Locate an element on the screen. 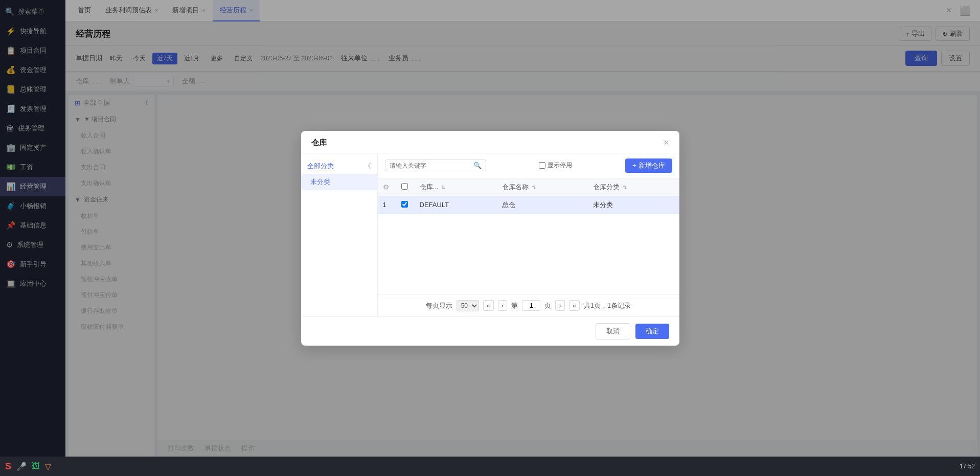 The width and height of the screenshot is (980, 476). sort-icon-category: ⇅ is located at coordinates (625, 187).